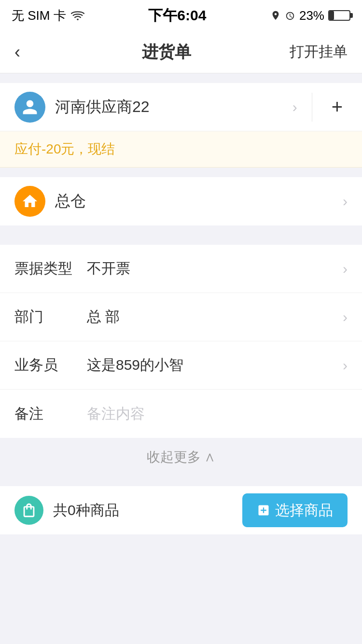 The width and height of the screenshot is (362, 644). I want to click on shopping-bag-icon, so click(29, 510).